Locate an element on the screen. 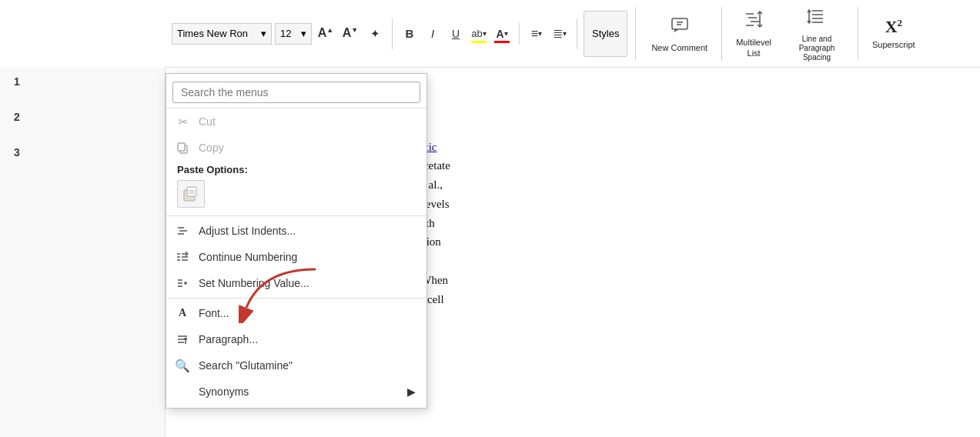 This screenshot has width=980, height=437. bold-button: B is located at coordinates (410, 34).